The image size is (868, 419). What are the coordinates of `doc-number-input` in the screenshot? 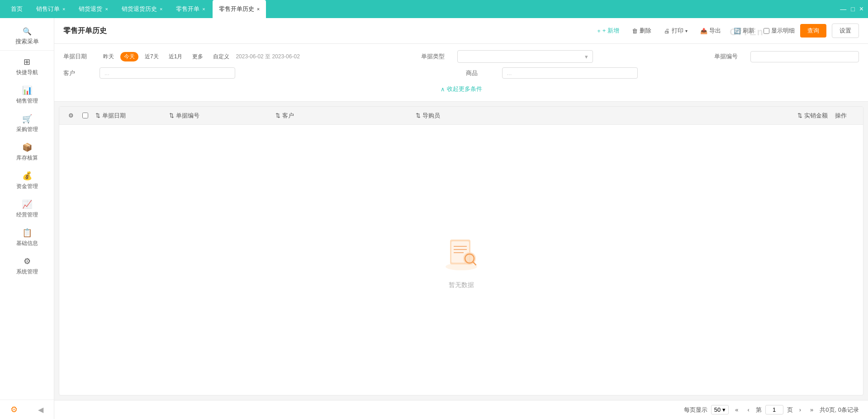 It's located at (805, 57).